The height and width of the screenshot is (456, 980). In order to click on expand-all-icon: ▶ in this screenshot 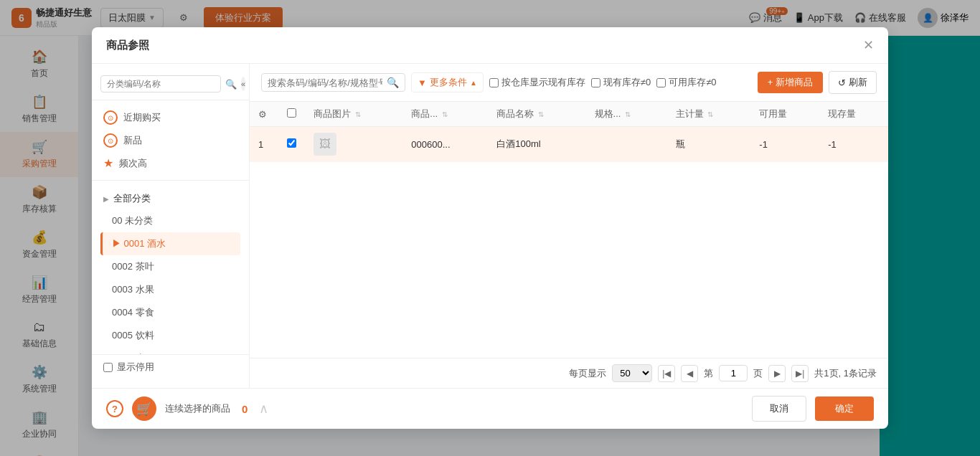, I will do `click(106, 199)`.